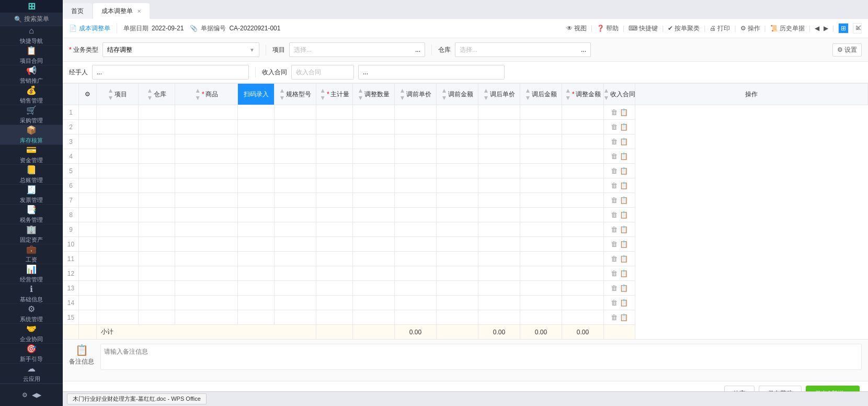 This screenshot has width=868, height=406. What do you see at coordinates (121, 11) in the screenshot?
I see `tab-cost-adjust: 成本调整单 ✕` at bounding box center [121, 11].